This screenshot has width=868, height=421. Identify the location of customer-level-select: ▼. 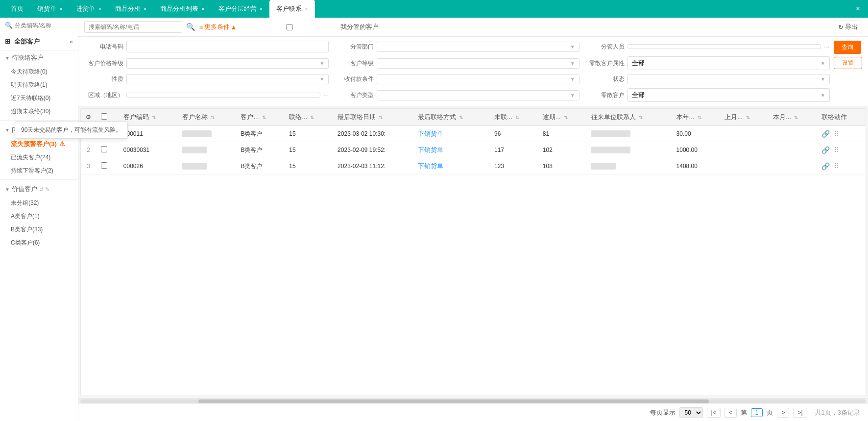
(478, 64).